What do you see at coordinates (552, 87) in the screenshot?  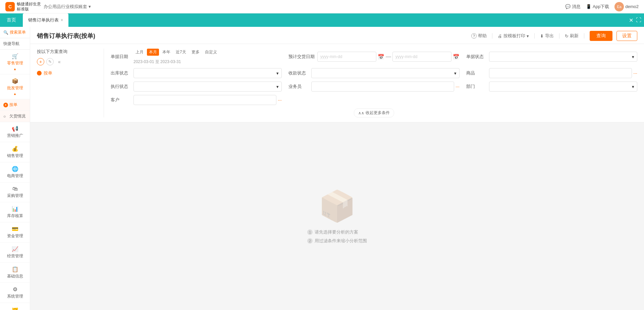 I see `filter-department-row: 部门 ▾` at bounding box center [552, 87].